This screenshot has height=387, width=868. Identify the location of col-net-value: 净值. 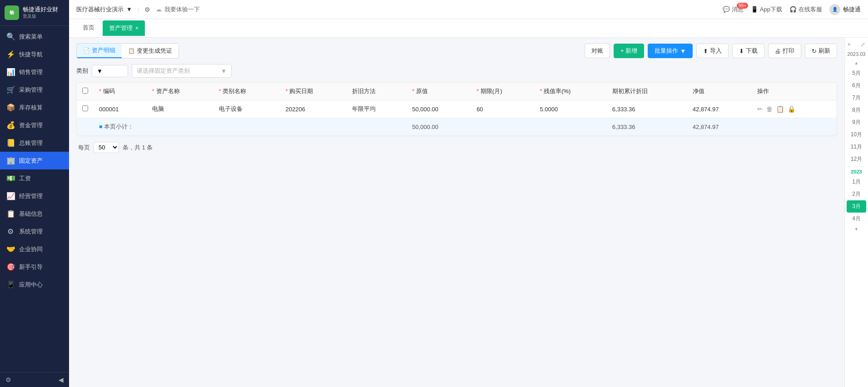
(719, 92).